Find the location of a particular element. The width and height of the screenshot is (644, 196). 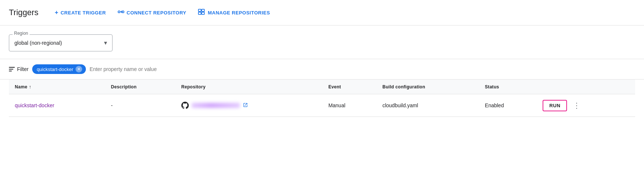

region-label: Region is located at coordinates (21, 33).